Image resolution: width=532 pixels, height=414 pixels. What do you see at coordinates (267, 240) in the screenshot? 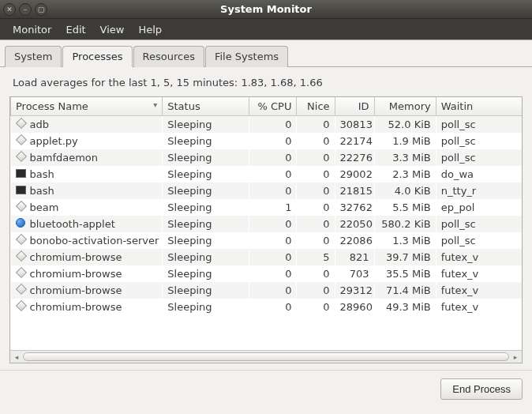
I see `table-row: bonobo-activation-serverSleeping00220861…` at bounding box center [267, 240].